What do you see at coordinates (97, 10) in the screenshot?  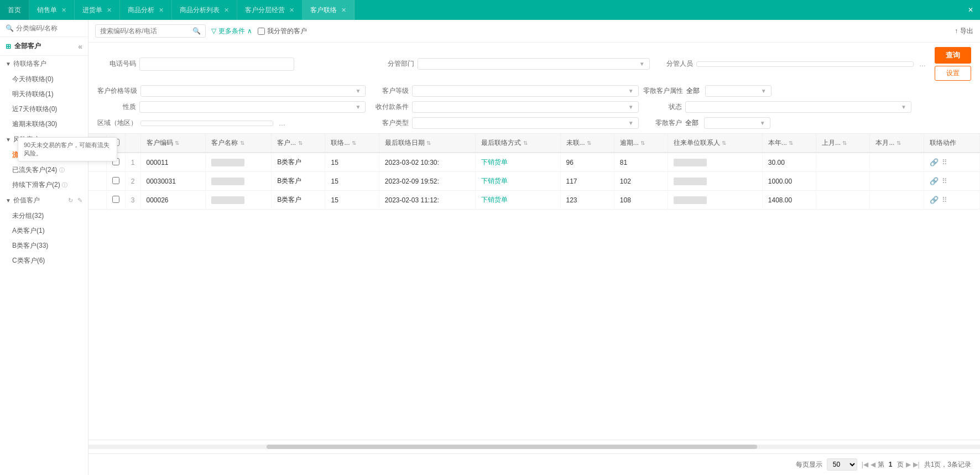 I see `tab-purchase: 进货单 ✕` at bounding box center [97, 10].